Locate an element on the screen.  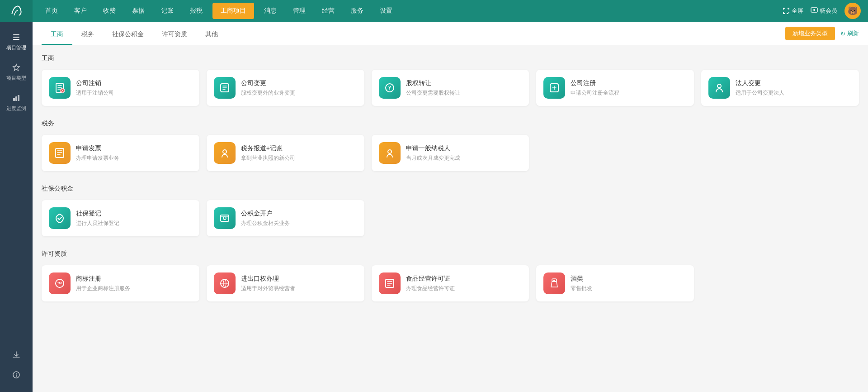
service-card-税务报道+记账: 税务报道+记账拿到营业执照的新公司 is located at coordinates (286, 153).